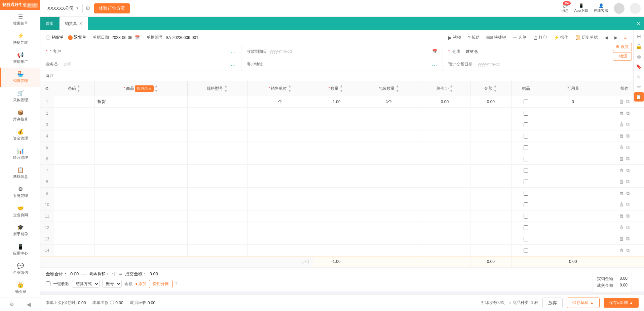  What do you see at coordinates (112, 8) in the screenshot?
I see `trial-button: 体验行业方案` at bounding box center [112, 8].